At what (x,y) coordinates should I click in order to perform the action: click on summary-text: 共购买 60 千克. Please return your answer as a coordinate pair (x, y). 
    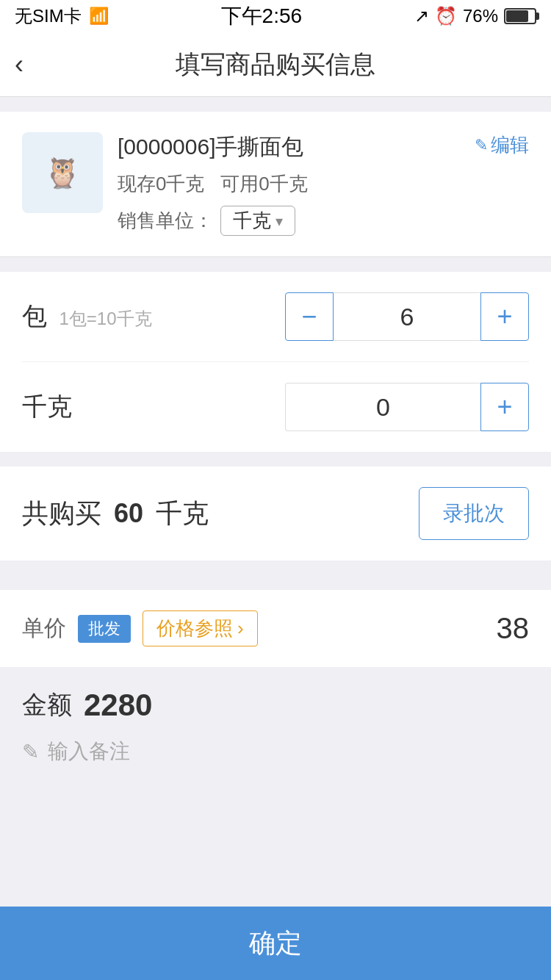
    Looking at the image, I should click on (115, 514).